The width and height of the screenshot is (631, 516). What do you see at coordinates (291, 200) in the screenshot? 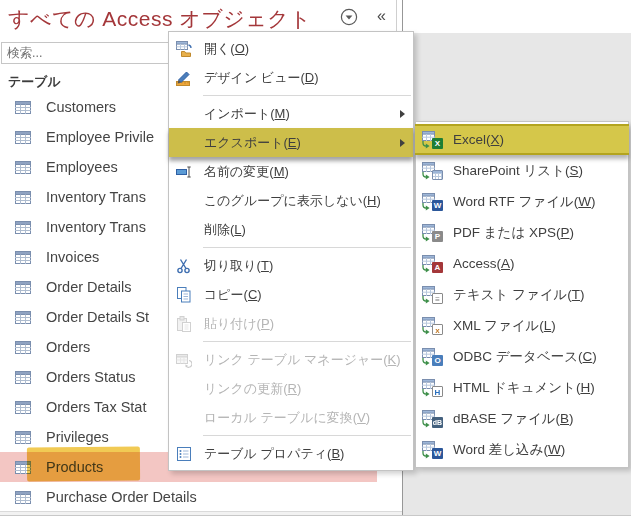
I see `context-menu-item: このグループに表示しない(H)` at bounding box center [291, 200].